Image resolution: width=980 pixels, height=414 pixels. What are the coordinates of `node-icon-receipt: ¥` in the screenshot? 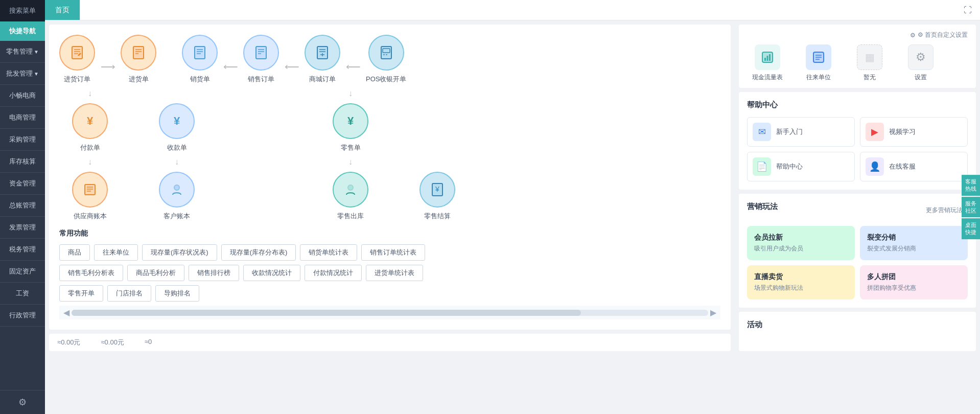 It's located at (177, 121).